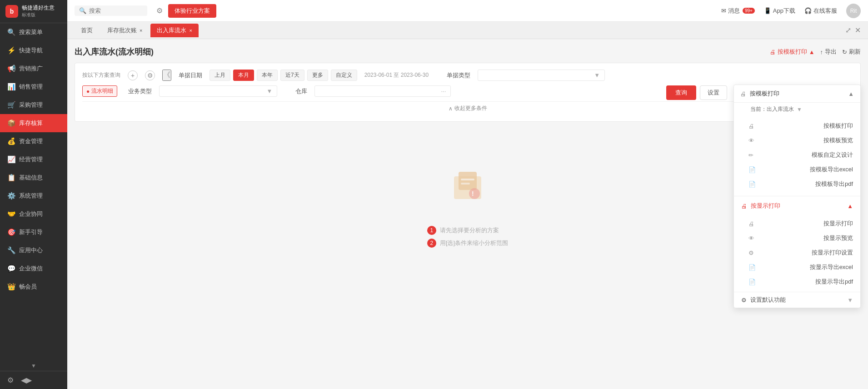 The width and height of the screenshot is (868, 389). I want to click on close-page-icon: ✕, so click(858, 30).